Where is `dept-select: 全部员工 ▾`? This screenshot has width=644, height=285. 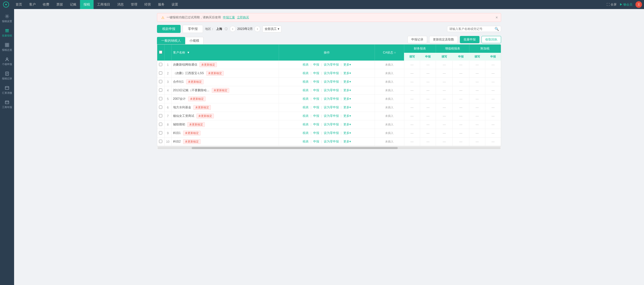 dept-select: 全部员工 ▾ is located at coordinates (272, 29).